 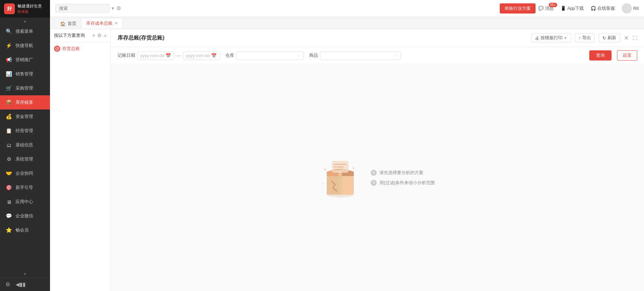 I want to click on scroll-up: ▲, so click(x=25, y=21).